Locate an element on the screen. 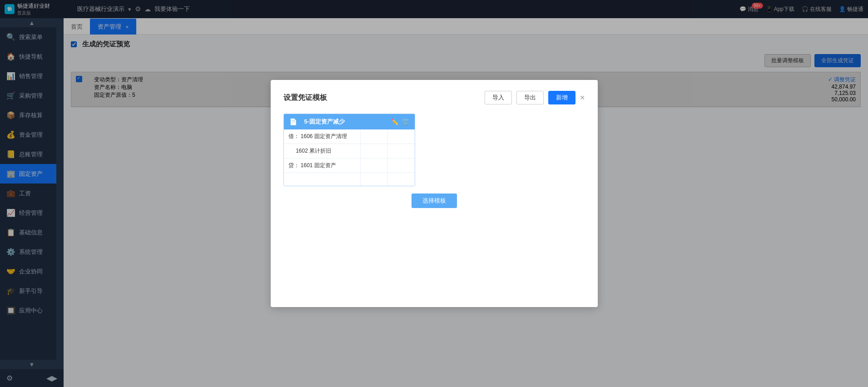 This screenshot has height=387, width=868. template-edit-icon: ✏️ is located at coordinates (395, 122).